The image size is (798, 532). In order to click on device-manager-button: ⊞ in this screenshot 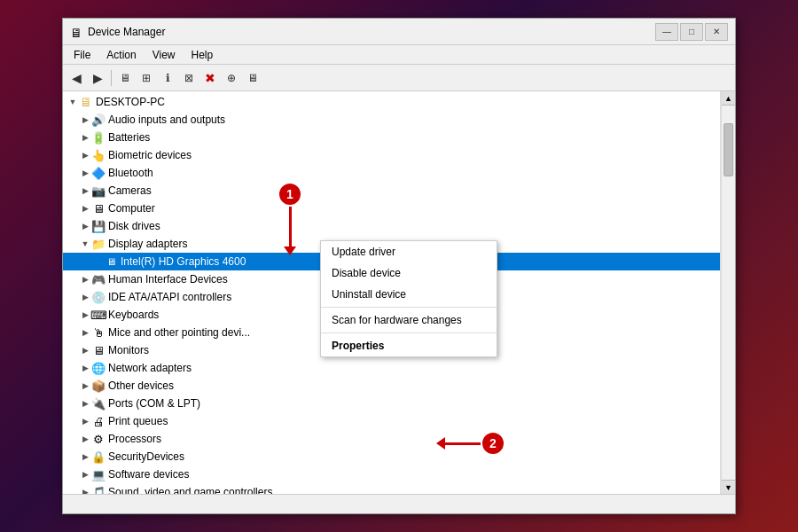, I will do `click(146, 78)`.